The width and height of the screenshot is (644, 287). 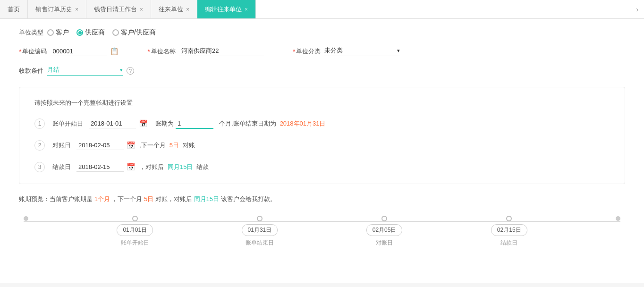 What do you see at coordinates (637, 9) in the screenshot?
I see `chevron-right-icon: ›` at bounding box center [637, 9].